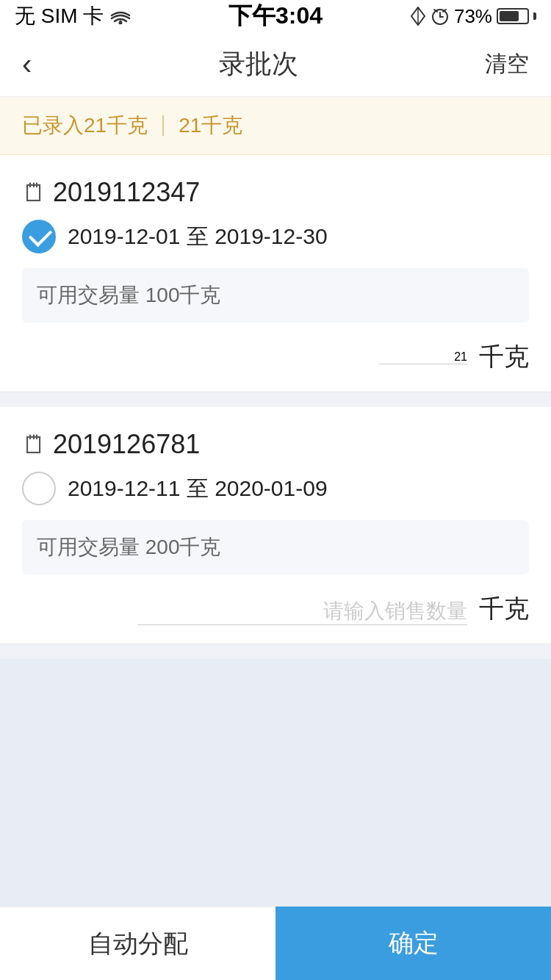  I want to click on back-button: ‹, so click(26, 65).